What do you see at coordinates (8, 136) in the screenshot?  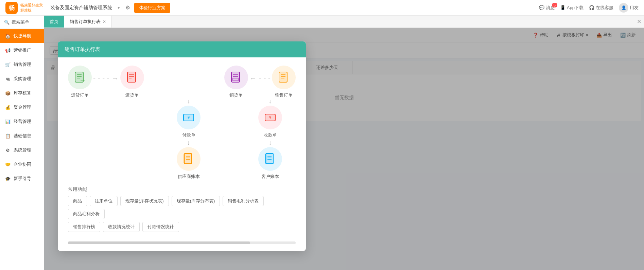 I see `basic-info-icon: 📋` at bounding box center [8, 136].